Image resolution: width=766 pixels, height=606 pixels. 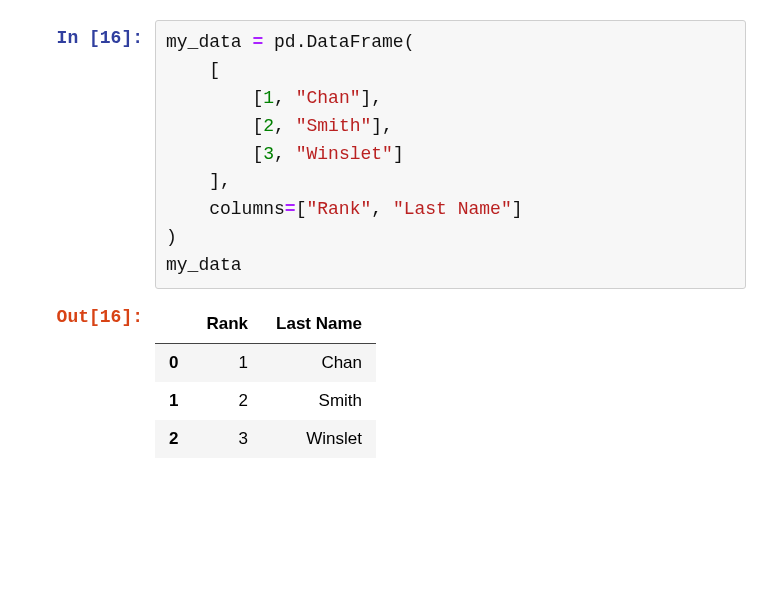 What do you see at coordinates (319, 324) in the screenshot?
I see `table-col-header: Last Name` at bounding box center [319, 324].